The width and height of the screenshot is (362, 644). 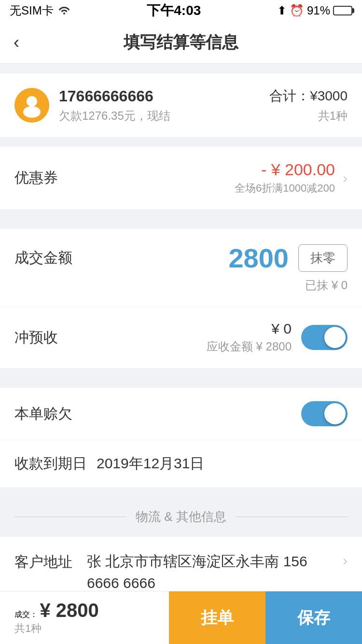 I want to click on bottom-deal-text: 成交：, so click(x=26, y=614).